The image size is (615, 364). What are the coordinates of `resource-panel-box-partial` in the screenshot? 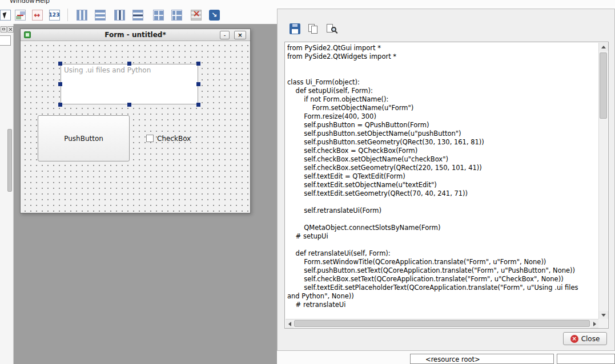 It's located at (586, 359).